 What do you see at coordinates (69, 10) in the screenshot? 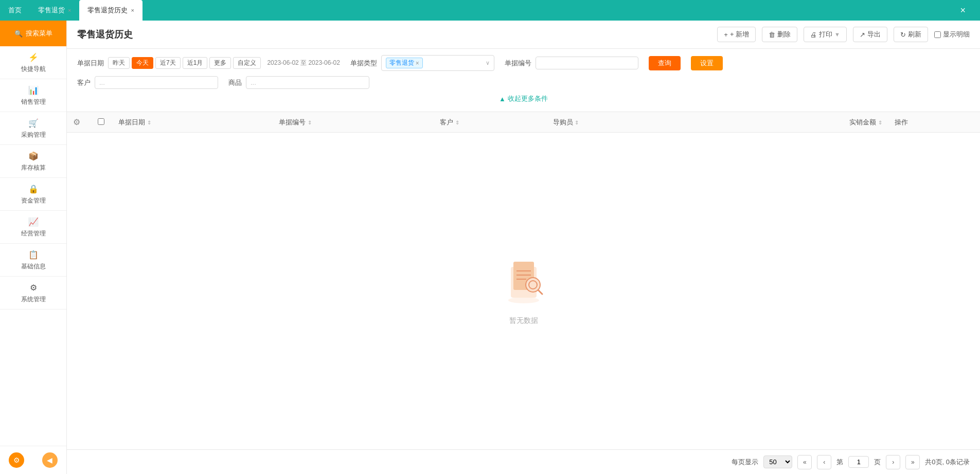
I see `close-tab-retail-return: ×` at bounding box center [69, 10].